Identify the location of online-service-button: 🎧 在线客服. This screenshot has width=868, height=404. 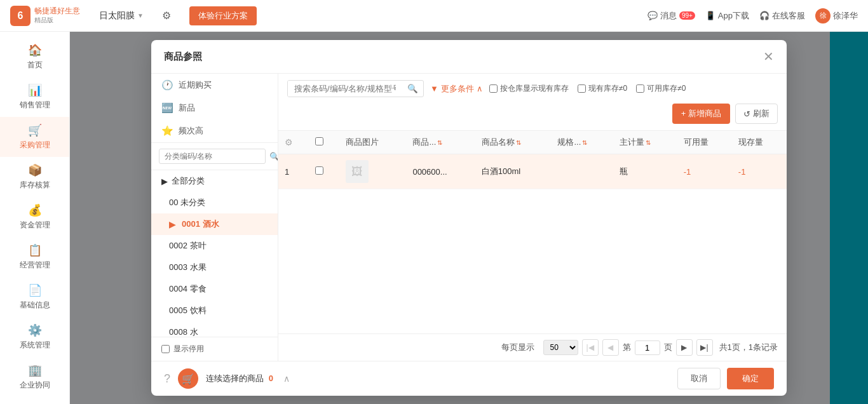
(782, 16).